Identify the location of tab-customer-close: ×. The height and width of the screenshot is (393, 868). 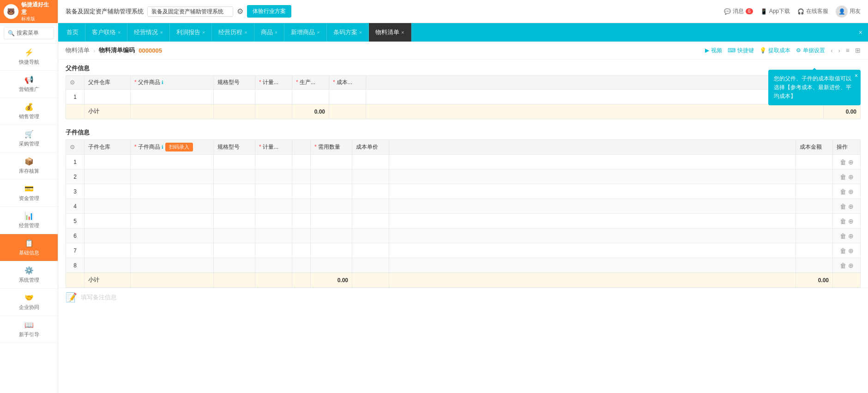
(119, 32).